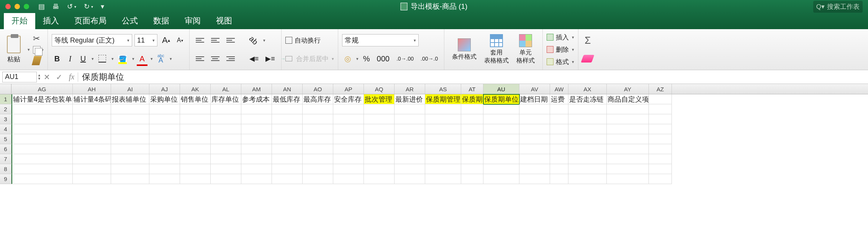  I want to click on close-window-icon, so click(8, 7).